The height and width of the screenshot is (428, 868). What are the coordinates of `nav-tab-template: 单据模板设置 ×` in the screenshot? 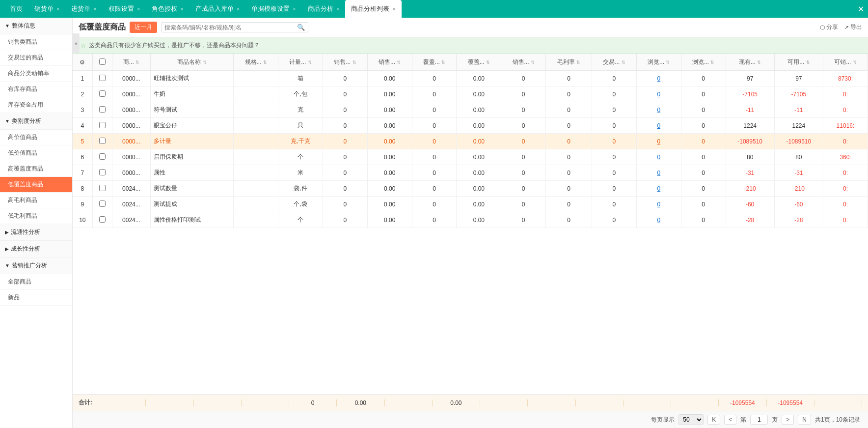 It's located at (273, 9).